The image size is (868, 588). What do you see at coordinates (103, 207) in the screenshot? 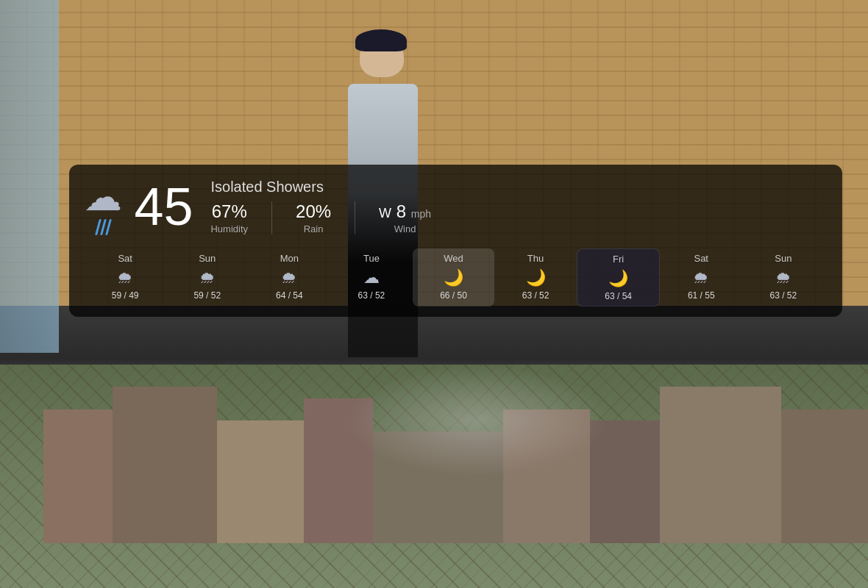
I see `weather-icon-container: ☁` at bounding box center [103, 207].